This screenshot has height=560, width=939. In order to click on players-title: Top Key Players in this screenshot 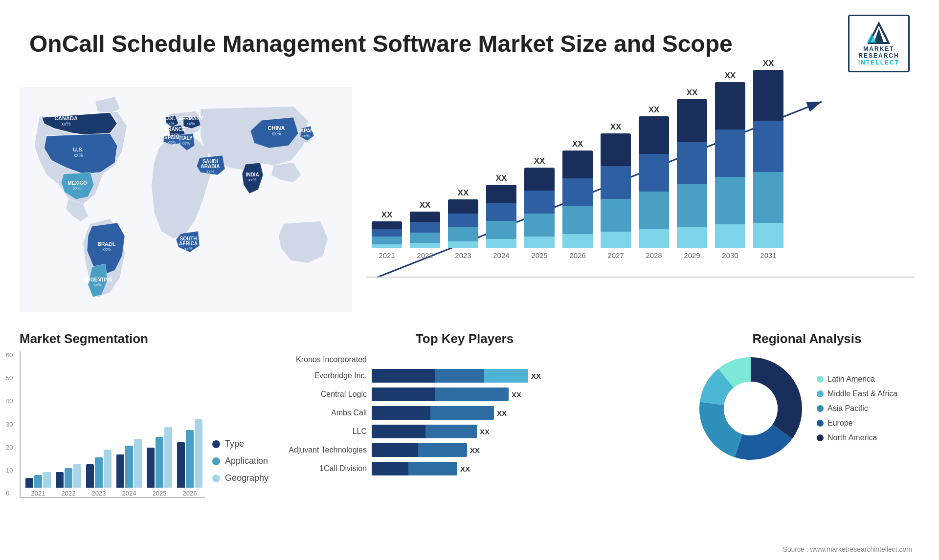, I will do `click(465, 339)`.